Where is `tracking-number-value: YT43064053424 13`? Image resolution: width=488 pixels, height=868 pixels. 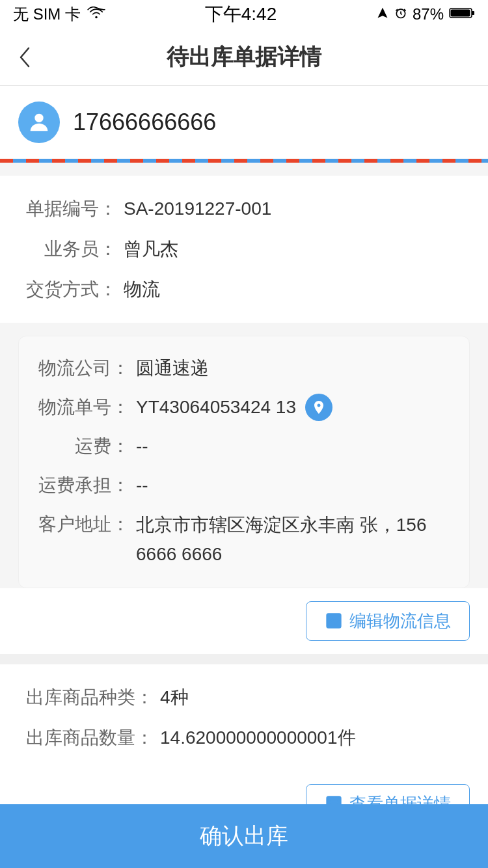
tracking-number-value: YT43064053424 13 is located at coordinates (216, 407).